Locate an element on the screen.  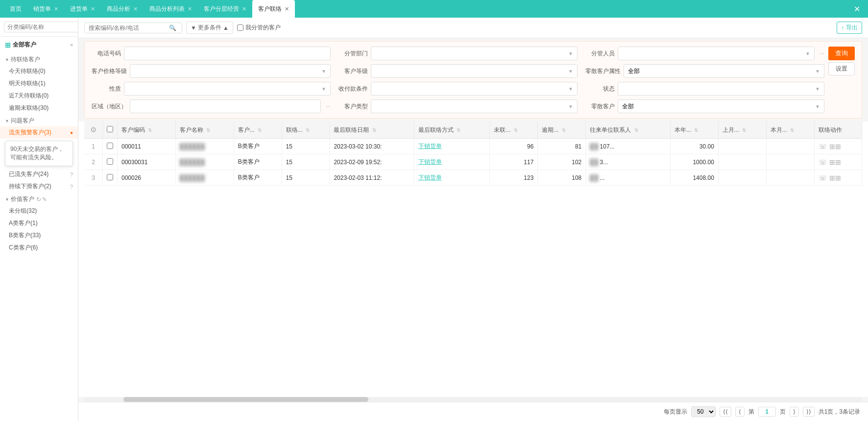
window-close-button: ✕ is located at coordinates (857, 9).